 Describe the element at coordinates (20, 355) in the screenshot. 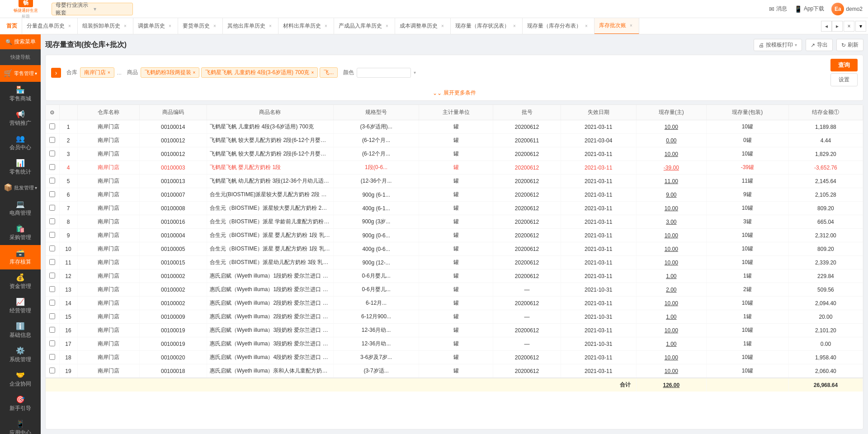

I see `sidebar-item-system: ⚙️ 系统管理` at that location.